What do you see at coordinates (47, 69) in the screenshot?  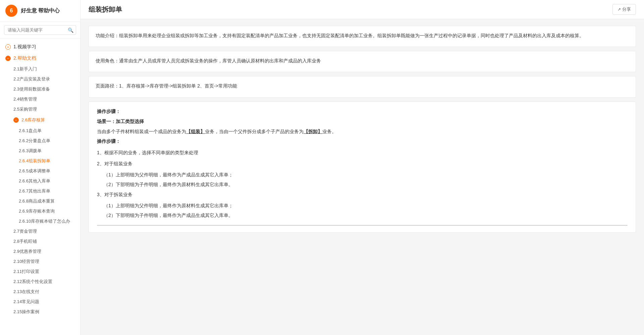 I see `sidebar-item-newbie: 2.1新手入门` at bounding box center [47, 69].